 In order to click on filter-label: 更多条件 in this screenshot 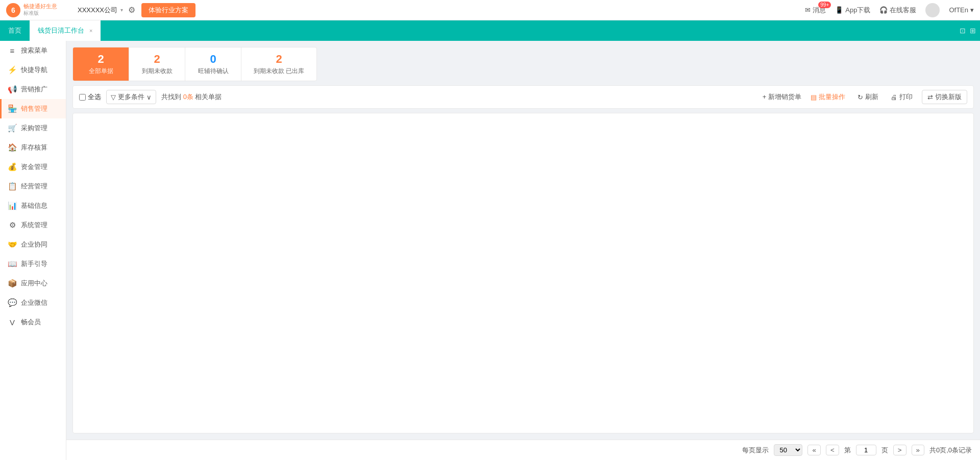, I will do `click(131, 97)`.